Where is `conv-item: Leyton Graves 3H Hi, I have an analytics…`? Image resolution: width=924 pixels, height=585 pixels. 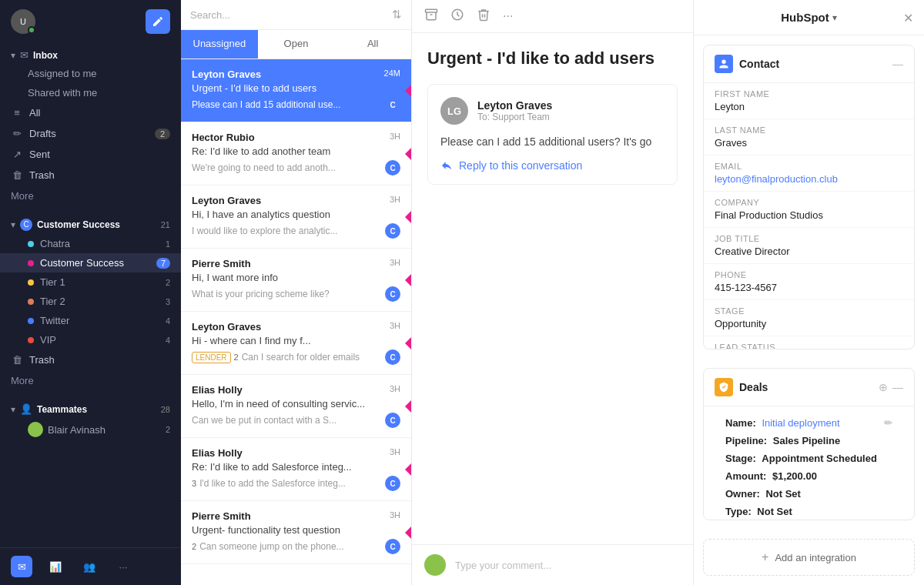
conv-item: Leyton Graves 3H Hi, I have an analytics… is located at coordinates (296, 217).